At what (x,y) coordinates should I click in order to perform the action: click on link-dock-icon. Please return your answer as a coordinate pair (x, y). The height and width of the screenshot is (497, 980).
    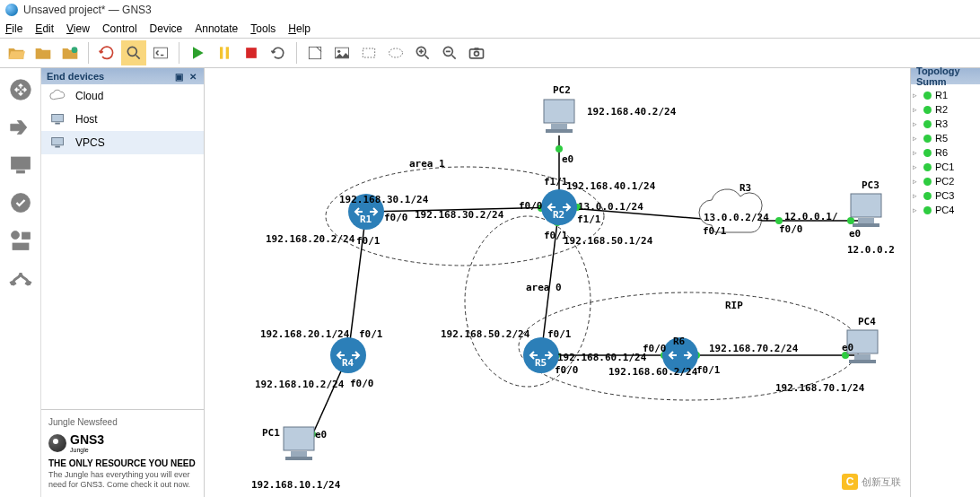
    Looking at the image, I should click on (21, 278).